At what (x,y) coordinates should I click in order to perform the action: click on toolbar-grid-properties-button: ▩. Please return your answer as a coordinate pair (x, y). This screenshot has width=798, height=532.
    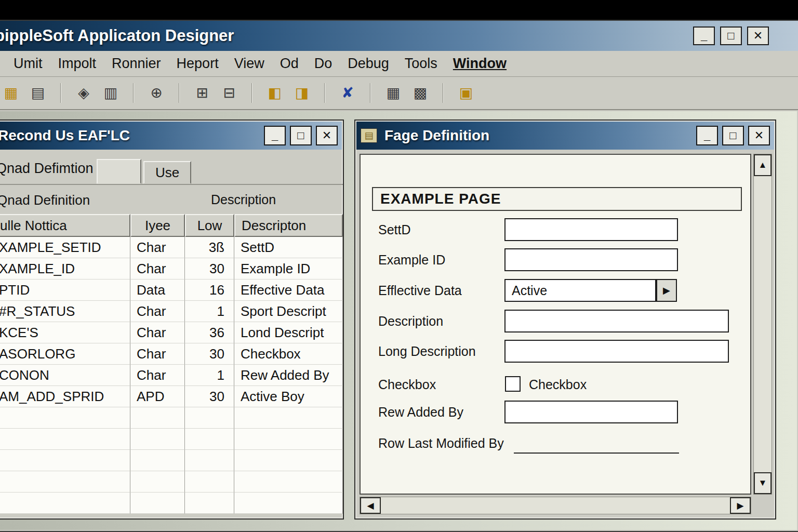
    Looking at the image, I should click on (420, 93).